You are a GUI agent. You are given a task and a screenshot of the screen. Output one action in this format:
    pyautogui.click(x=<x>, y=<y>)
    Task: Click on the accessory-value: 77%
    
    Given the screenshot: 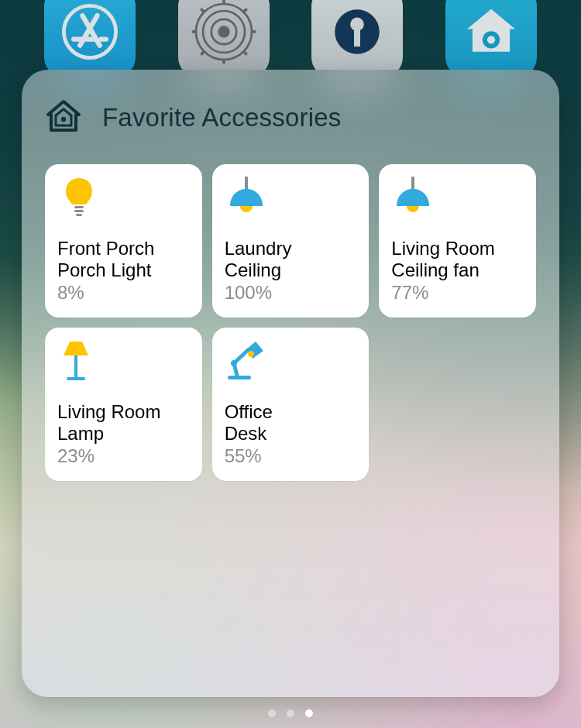 What is the action you would take?
    pyautogui.click(x=457, y=293)
    